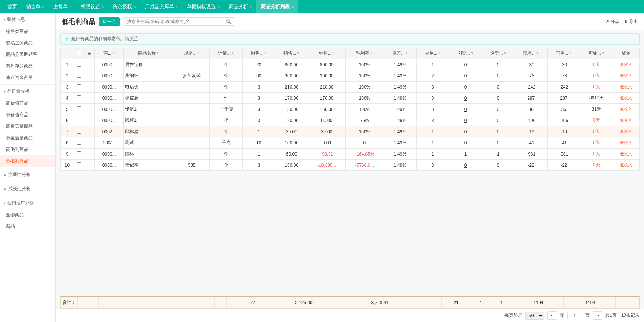  What do you see at coordinates (28, 92) in the screenshot?
I see `sidebar-group-cluster-title: ▾ 类群量分析` at bounding box center [28, 92].